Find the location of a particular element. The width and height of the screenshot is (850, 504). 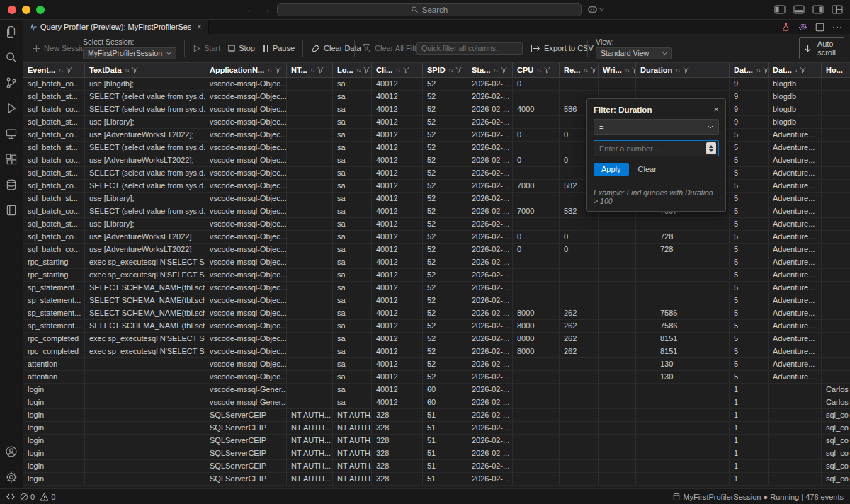

close-window-button is located at coordinates (12, 10).